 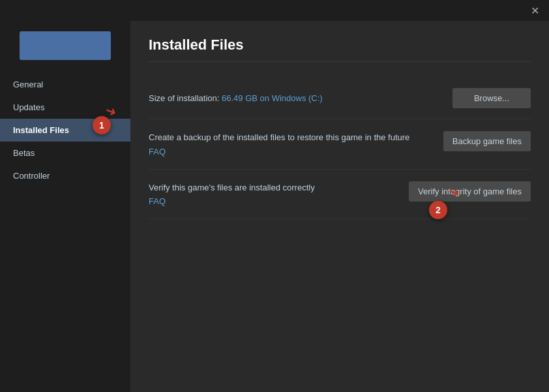 I want to click on sidebar-label-controller: Controller, so click(x=31, y=176).